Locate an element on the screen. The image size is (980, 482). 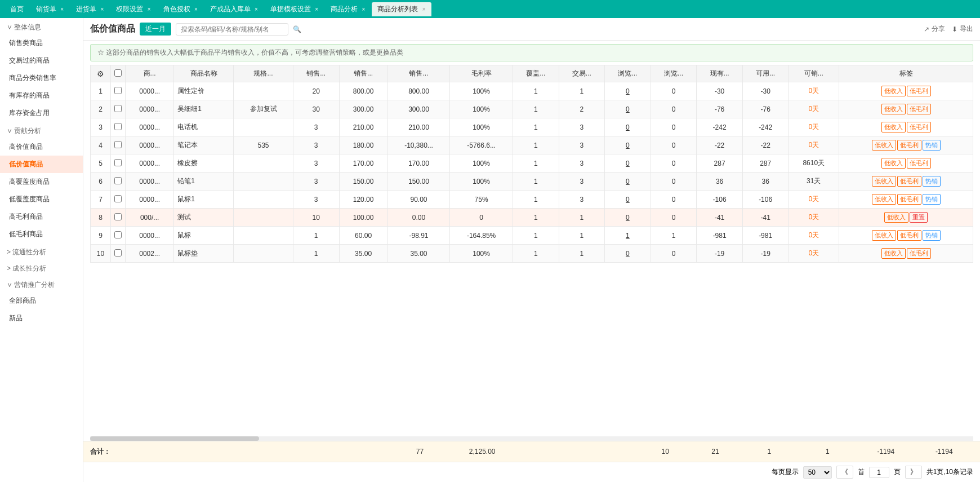
col-current-stock: 现有... is located at coordinates (720, 74).